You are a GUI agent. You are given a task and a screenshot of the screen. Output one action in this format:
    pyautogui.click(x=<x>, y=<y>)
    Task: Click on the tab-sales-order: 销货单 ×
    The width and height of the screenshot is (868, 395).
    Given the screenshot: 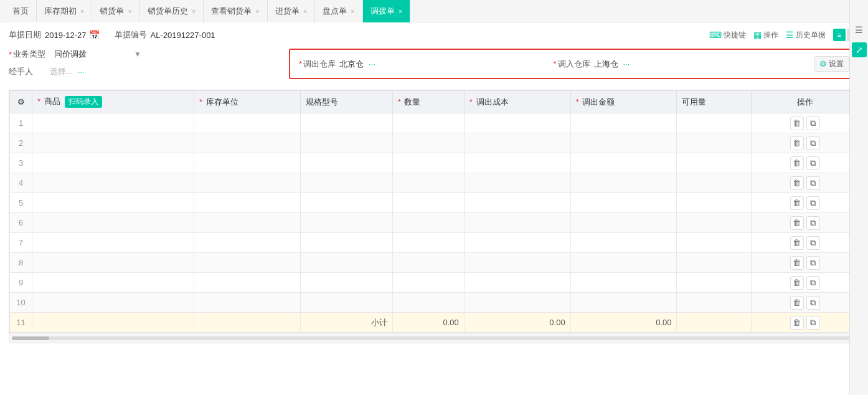 What is the action you would take?
    pyautogui.click(x=116, y=11)
    